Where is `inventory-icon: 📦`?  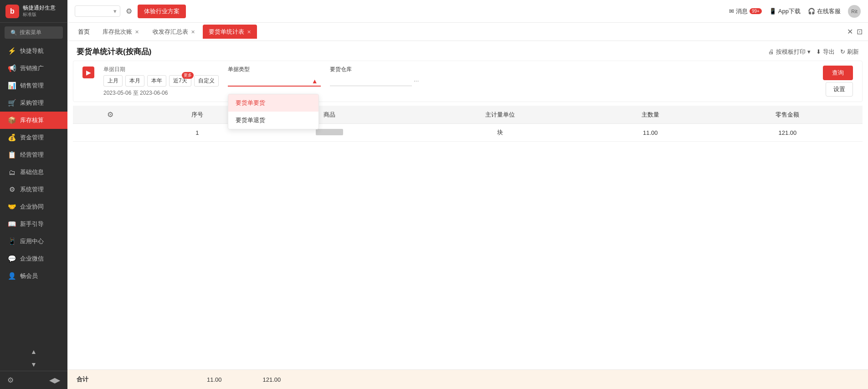 inventory-icon: 📦 is located at coordinates (12, 120).